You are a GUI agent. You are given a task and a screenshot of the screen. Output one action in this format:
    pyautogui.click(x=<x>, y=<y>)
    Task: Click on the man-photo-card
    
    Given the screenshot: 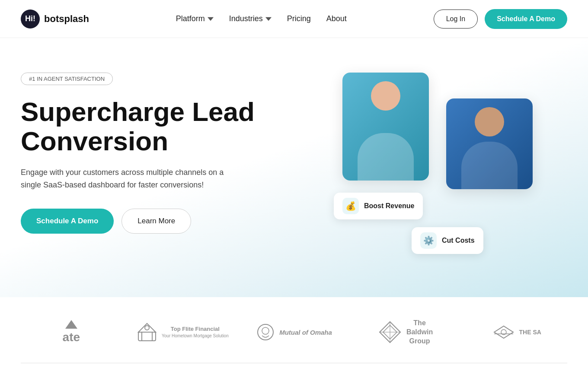 What is the action you would take?
    pyautogui.click(x=489, y=144)
    